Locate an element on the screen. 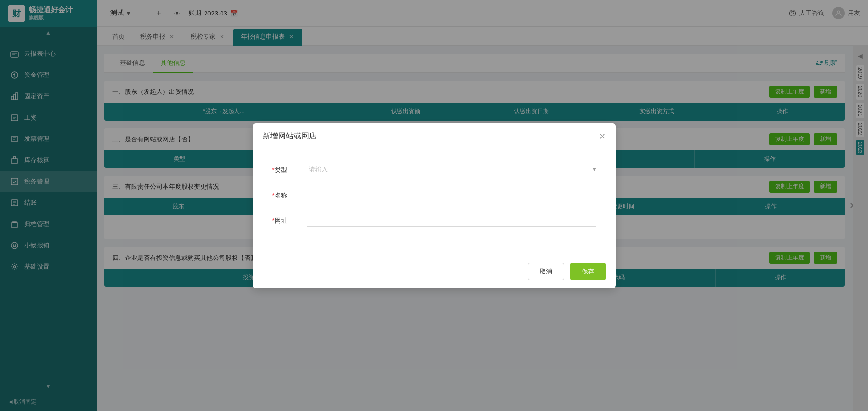  form-row-type: *类型 ▾ is located at coordinates (434, 170).